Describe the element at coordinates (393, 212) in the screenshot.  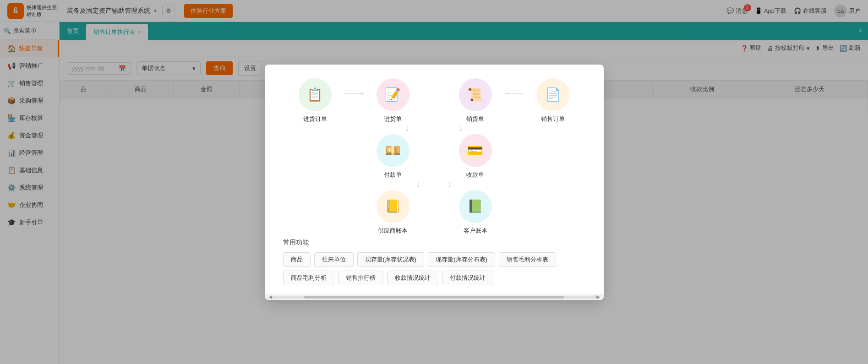
I see `flow-node-supplier-ledger: 📒 供应商账本` at that location.